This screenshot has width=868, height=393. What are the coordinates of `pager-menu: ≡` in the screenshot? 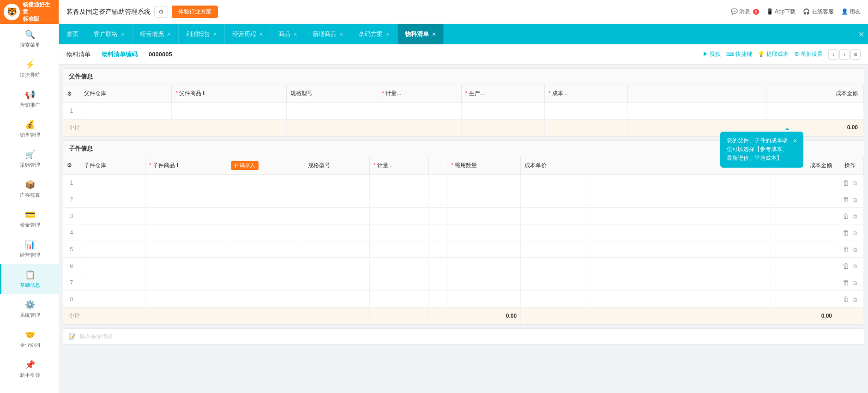 It's located at (856, 54).